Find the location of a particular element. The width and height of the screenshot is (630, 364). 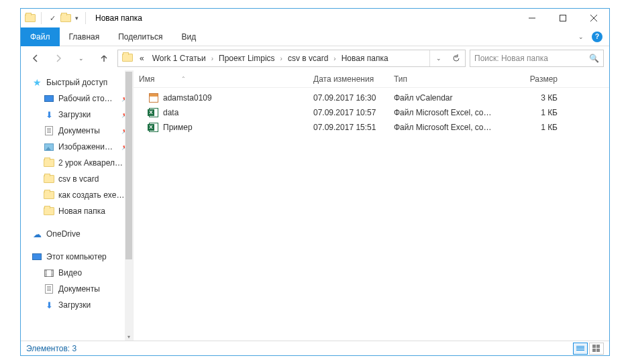

breadcrumb-3: Новая папка is located at coordinates (365, 58).